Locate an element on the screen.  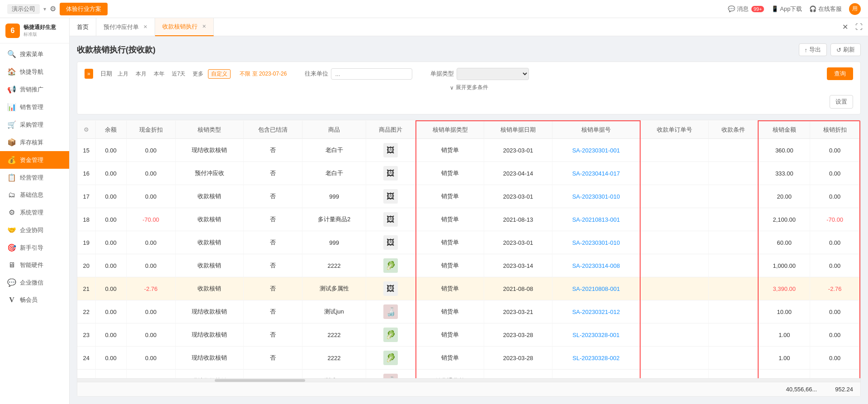
date-btn-this-year: 本年 is located at coordinates (159, 74).